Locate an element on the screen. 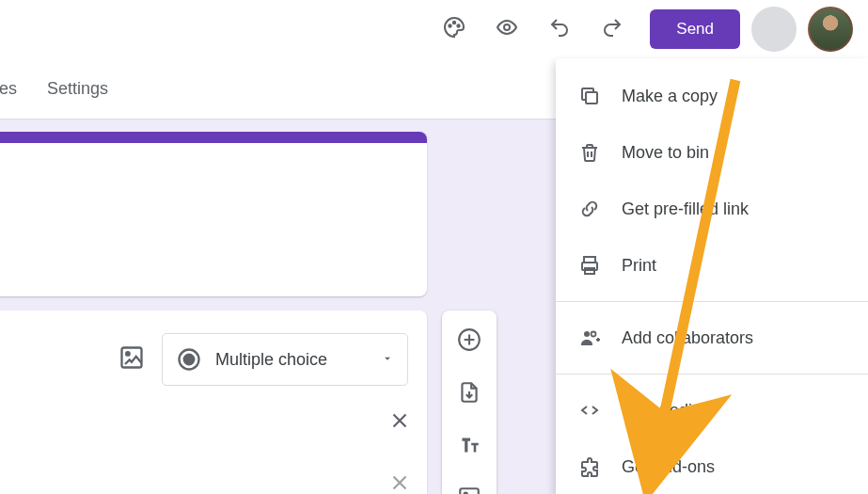 The height and width of the screenshot is (494, 868). caret-down-icon is located at coordinates (387, 359).